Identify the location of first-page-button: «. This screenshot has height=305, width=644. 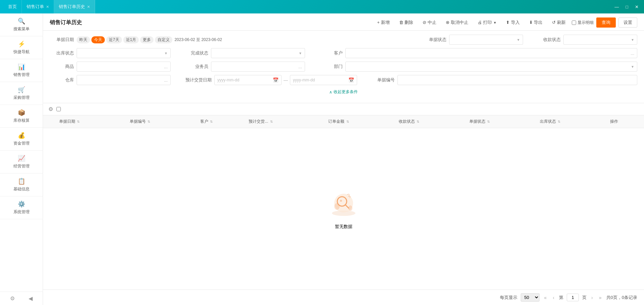
(546, 298).